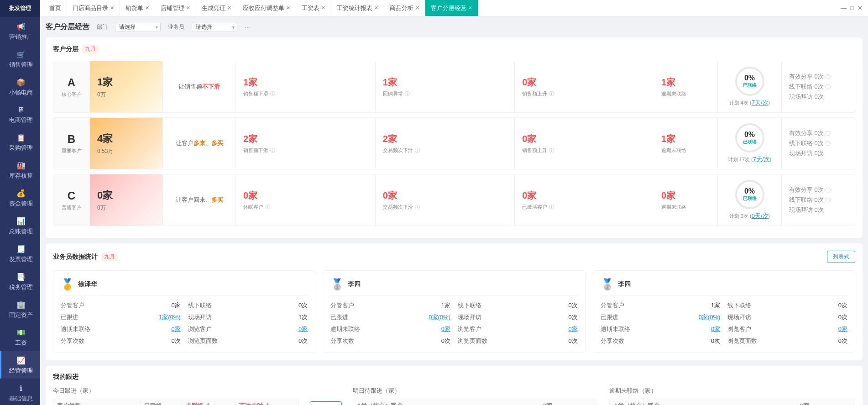 The image size is (868, 405). Describe the element at coordinates (454, 396) in the screenshot. I see `follow-grid: 今日跟进（家） 客户类型 已联络 未联络 ⚠ 下次去时 ⚠` at that location.